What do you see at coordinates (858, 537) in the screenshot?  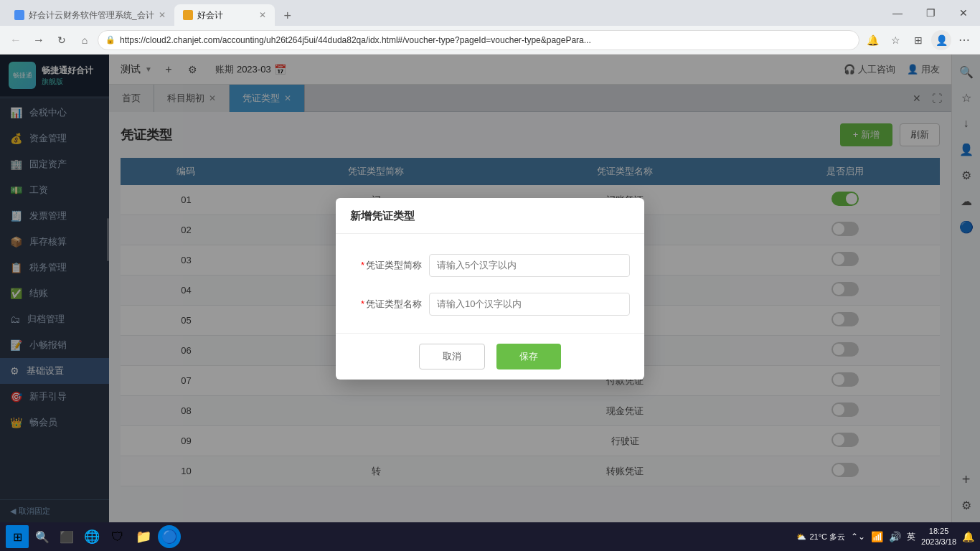 I see `tray-arrows: ⌃⌄` at bounding box center [858, 537].